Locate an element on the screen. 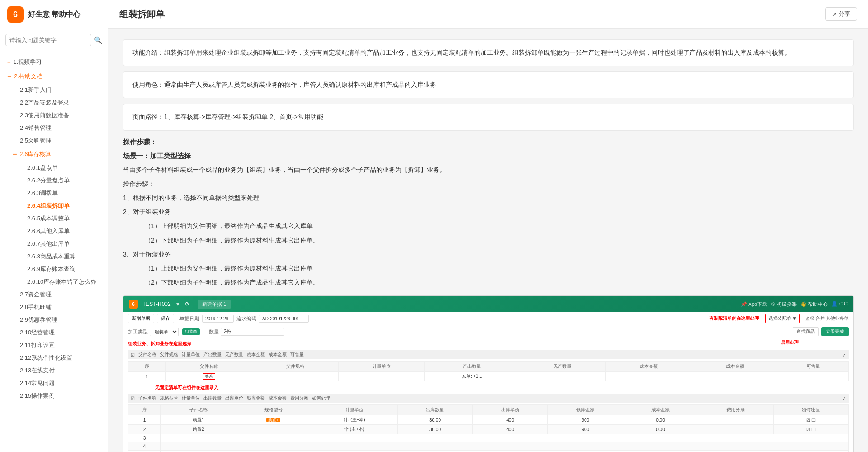  toolbar-btn-add: 新增单据 is located at coordinates (141, 319).